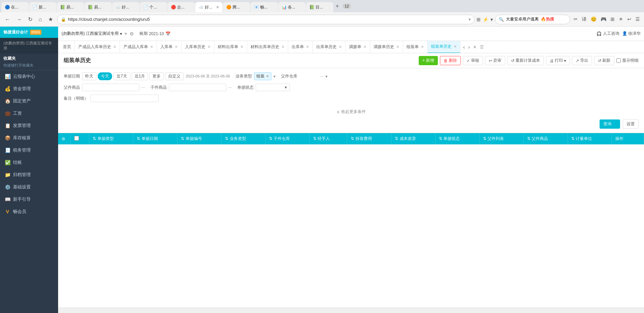 The image size is (644, 313). Describe the element at coordinates (29, 187) in the screenshot. I see `sidebar-item-settings: ⚙️ 基础设置` at that location.